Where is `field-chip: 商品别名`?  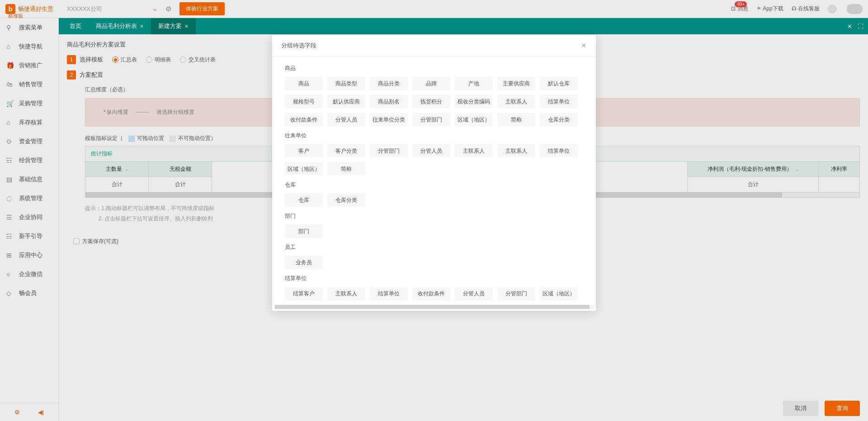
field-chip: 商品别名 is located at coordinates (389, 102).